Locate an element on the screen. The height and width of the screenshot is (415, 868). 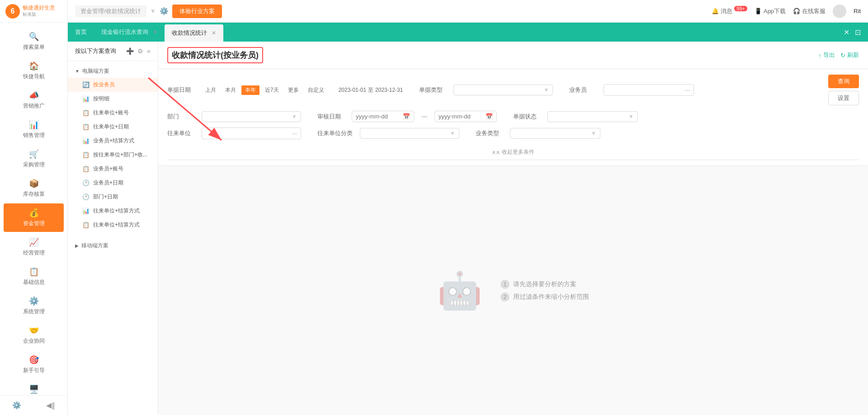
scheme-by-unit-date: 📋 往来单位+日期 is located at coordinates (113, 127).